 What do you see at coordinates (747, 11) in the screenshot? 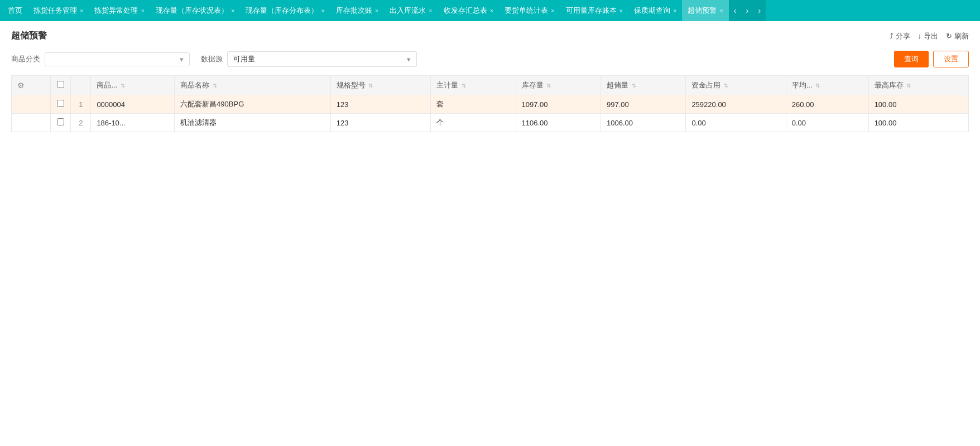
I see `nav-next-arrow: ›` at bounding box center [747, 11].